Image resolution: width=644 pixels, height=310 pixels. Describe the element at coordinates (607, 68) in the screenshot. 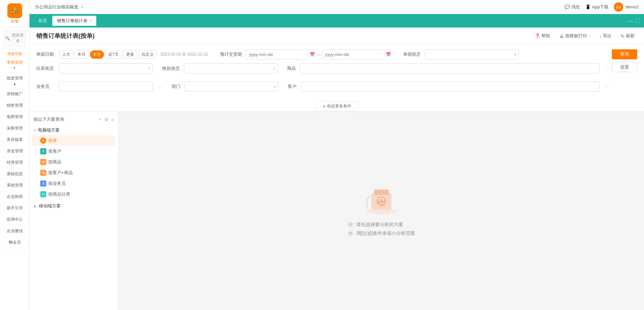

I see `product-dots: ···` at that location.